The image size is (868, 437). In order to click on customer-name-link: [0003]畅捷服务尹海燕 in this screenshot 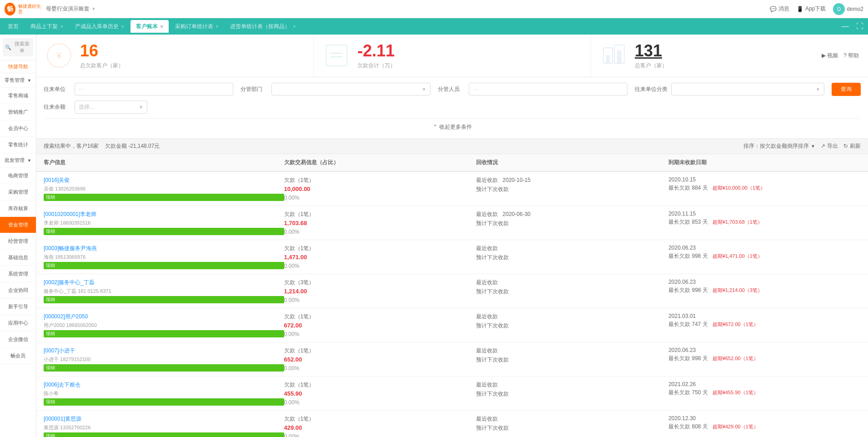, I will do `click(164, 248)`.